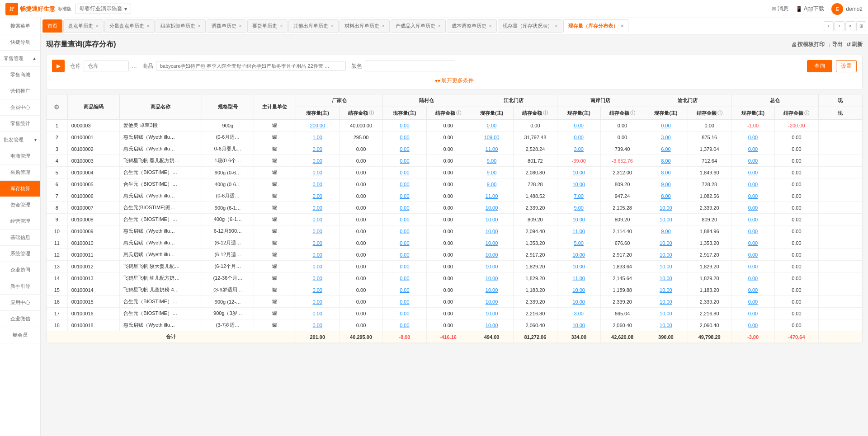 Image resolution: width=868 pixels, height=436 pixels. I want to click on cell-yb-qty: 9.00, so click(666, 184).